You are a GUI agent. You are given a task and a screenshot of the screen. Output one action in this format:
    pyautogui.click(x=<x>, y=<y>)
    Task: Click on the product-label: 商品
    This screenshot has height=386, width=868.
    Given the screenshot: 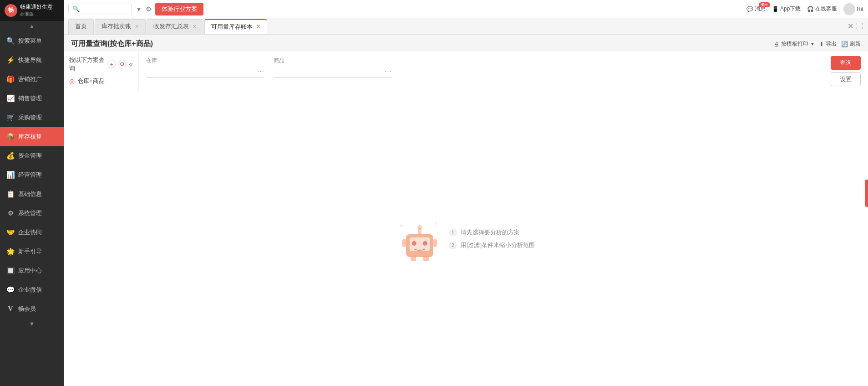 What is the action you would take?
    pyautogui.click(x=333, y=61)
    